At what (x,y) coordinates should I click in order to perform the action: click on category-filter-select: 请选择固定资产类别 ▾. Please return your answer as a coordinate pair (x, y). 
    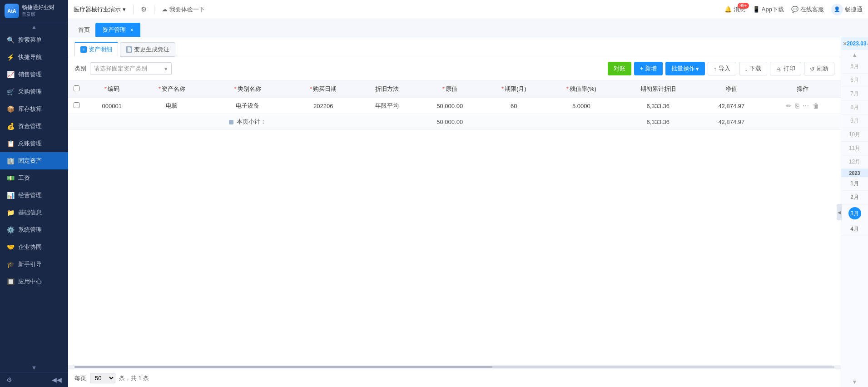
    Looking at the image, I should click on (131, 69).